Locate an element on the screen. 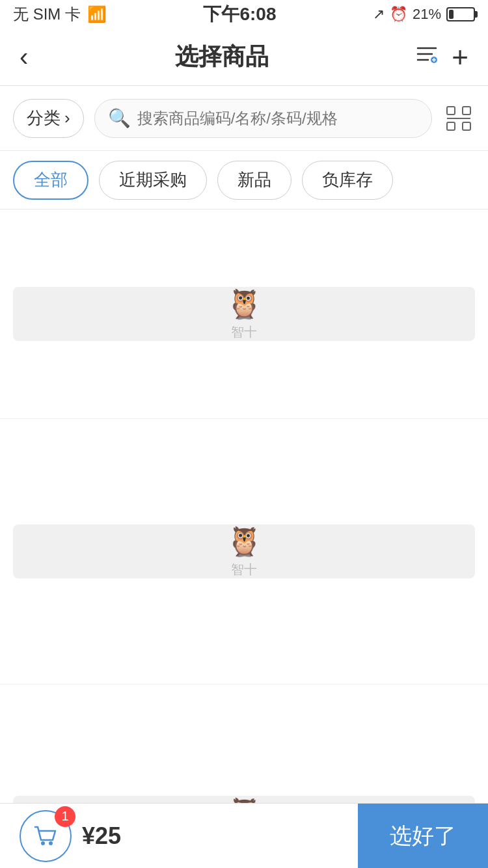  location-icon: ↗ is located at coordinates (379, 14).